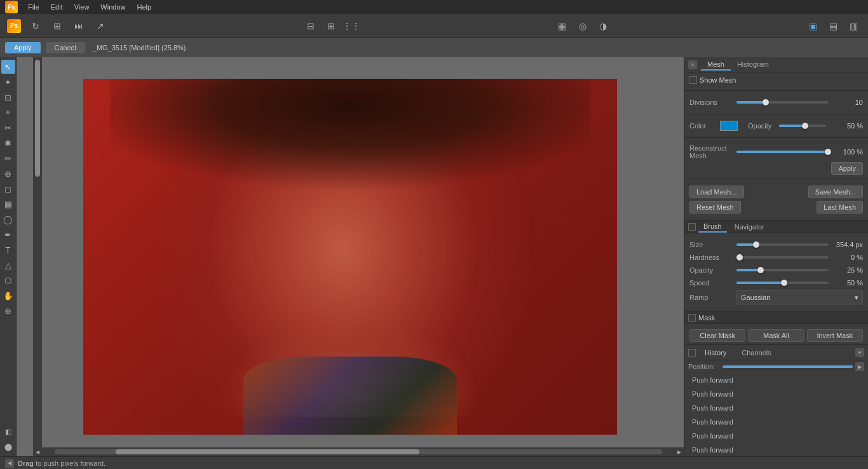  I want to click on tool-text: T, so click(8, 250).